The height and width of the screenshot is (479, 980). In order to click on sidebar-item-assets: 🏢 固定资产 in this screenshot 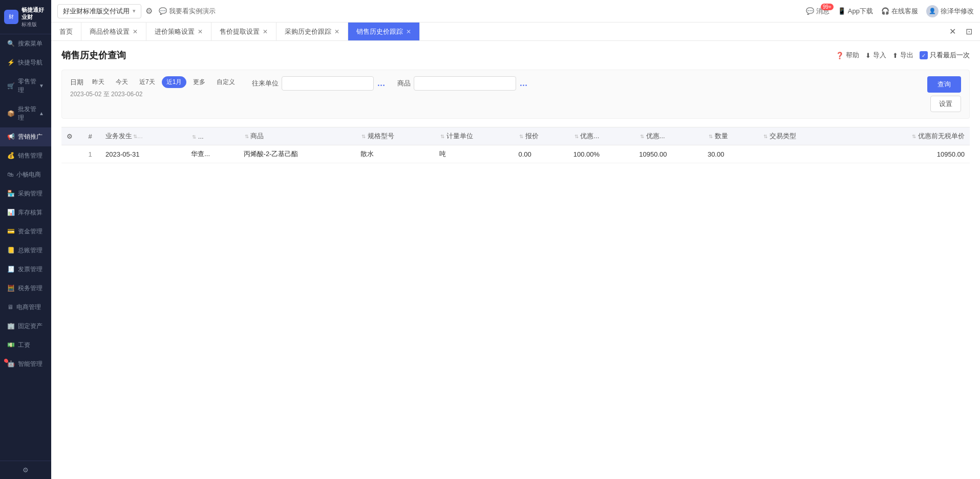, I will do `click(26, 326)`.